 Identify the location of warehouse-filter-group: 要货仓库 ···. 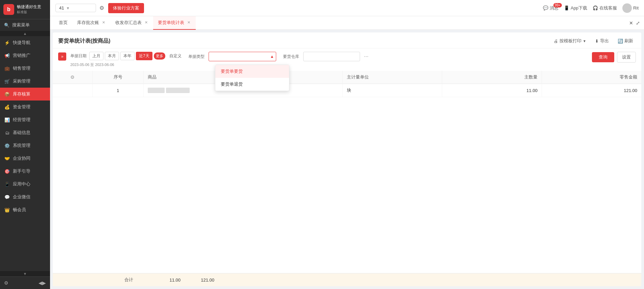
(326, 57).